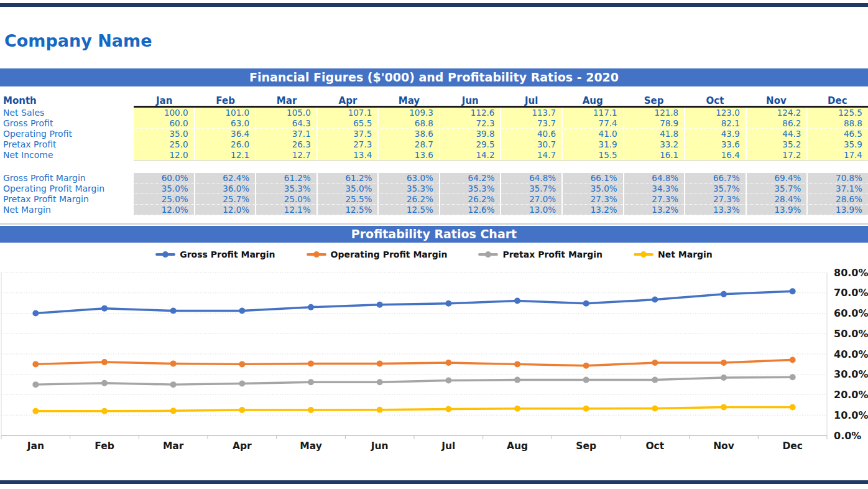 Image resolution: width=868 pixels, height=489 pixels. What do you see at coordinates (715, 156) in the screenshot?
I see `table-cell: 16.4` at bounding box center [715, 156].